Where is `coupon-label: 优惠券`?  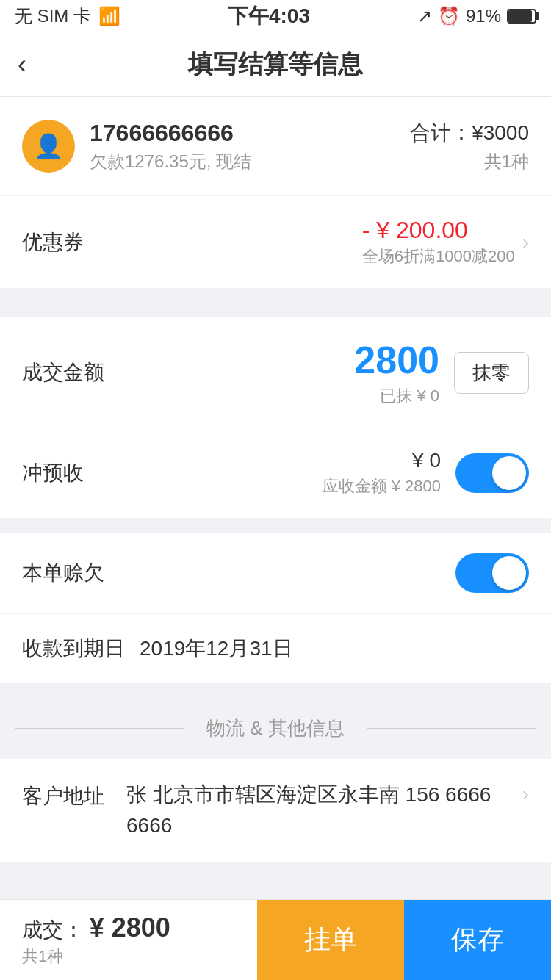 coupon-label: 优惠券 is located at coordinates (53, 242).